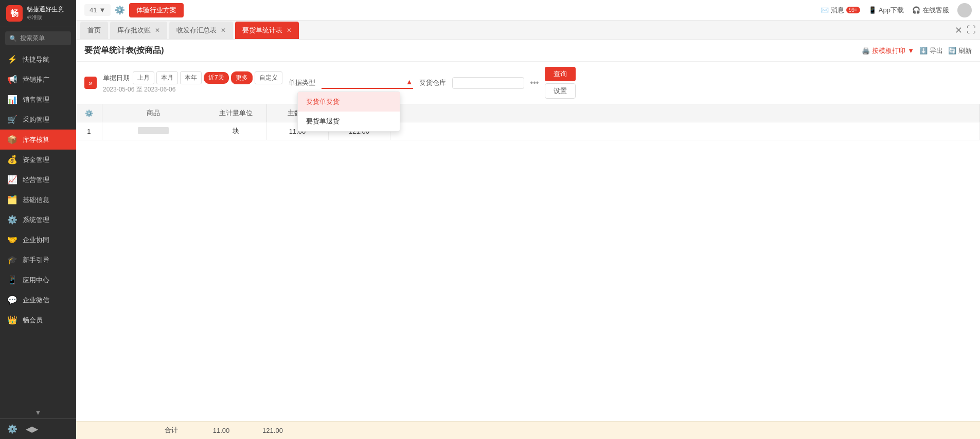 This screenshot has height=439, width=980. I want to click on sidebar-item-label: 营销推广, so click(36, 80).